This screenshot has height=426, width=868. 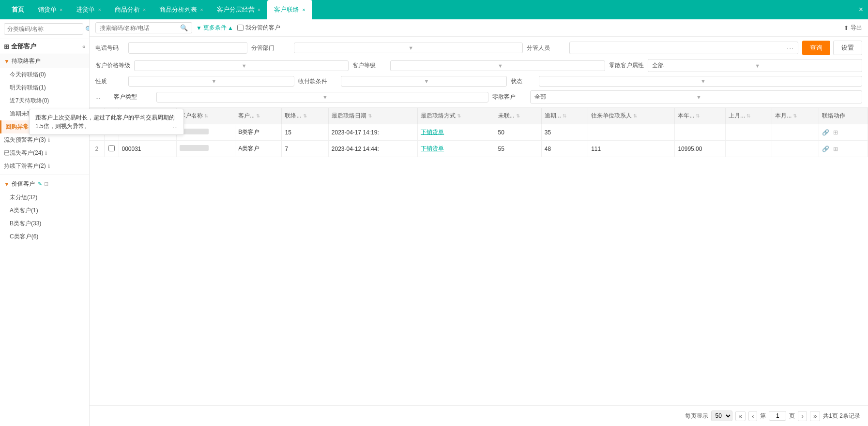 I want to click on export-btn: ⬆ 导出, so click(x=853, y=28).